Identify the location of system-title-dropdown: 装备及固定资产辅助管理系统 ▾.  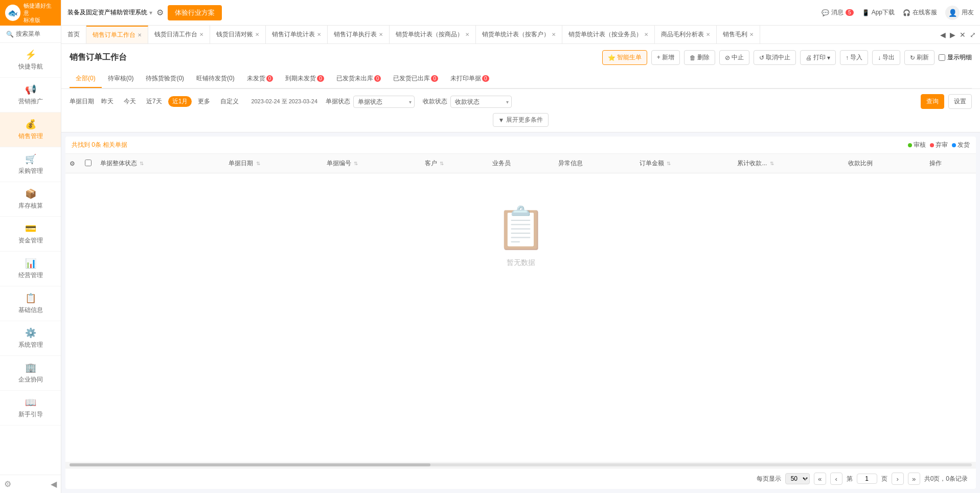
(110, 12).